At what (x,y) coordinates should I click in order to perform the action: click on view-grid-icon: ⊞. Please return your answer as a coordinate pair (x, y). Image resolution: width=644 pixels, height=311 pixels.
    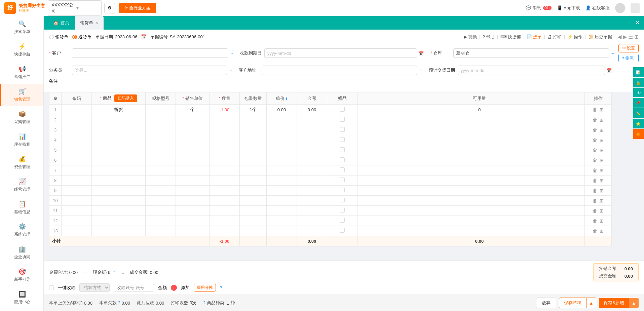
    Looking at the image, I should click on (636, 37).